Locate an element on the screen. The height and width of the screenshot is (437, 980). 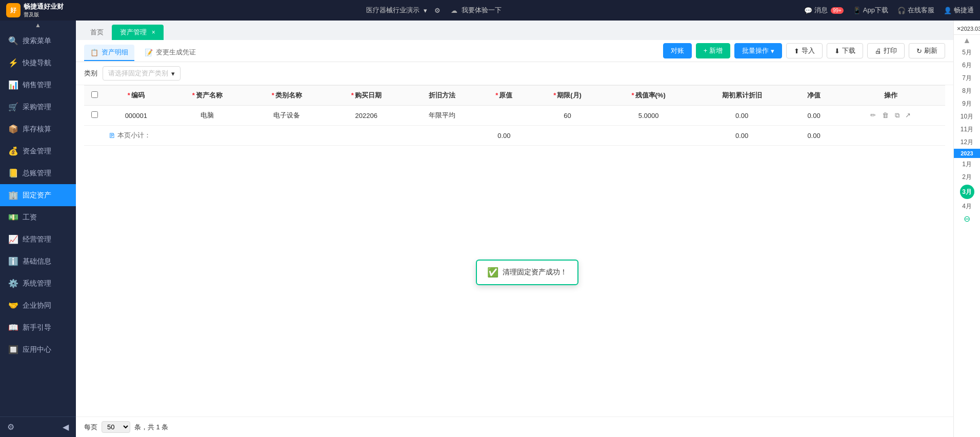
sidebar-item-fixed-assets: 🏢 固定资产 is located at coordinates (38, 195).